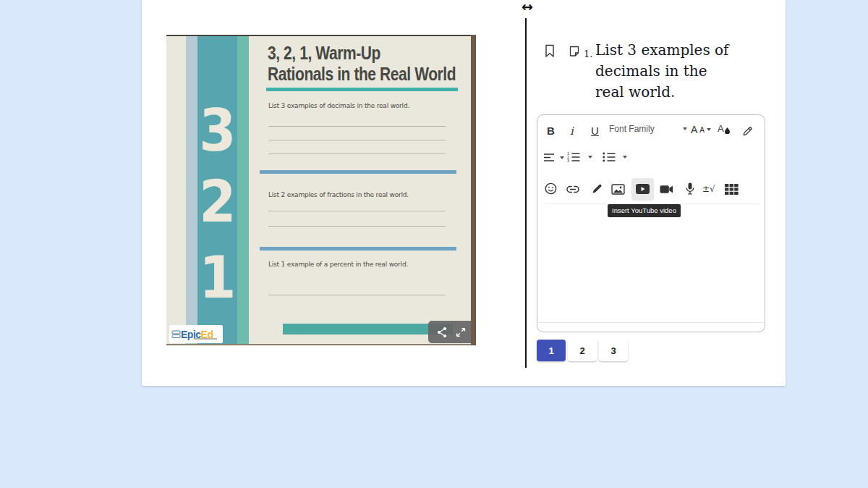 The width and height of the screenshot is (868, 488). What do you see at coordinates (205, 339) in the screenshot?
I see `epiced-logo-tagline` at bounding box center [205, 339].